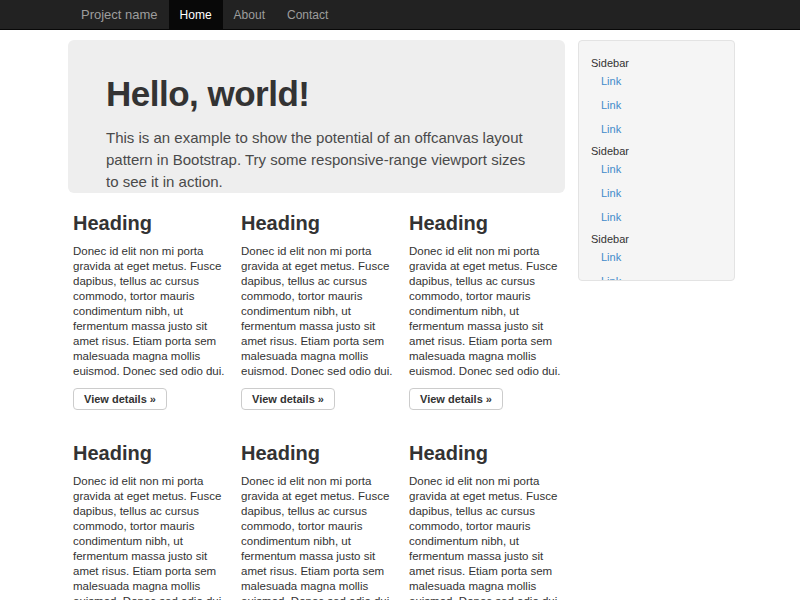 This screenshot has height=600, width=800. What do you see at coordinates (196, 14) in the screenshot?
I see `nav-item-home: Home` at bounding box center [196, 14].